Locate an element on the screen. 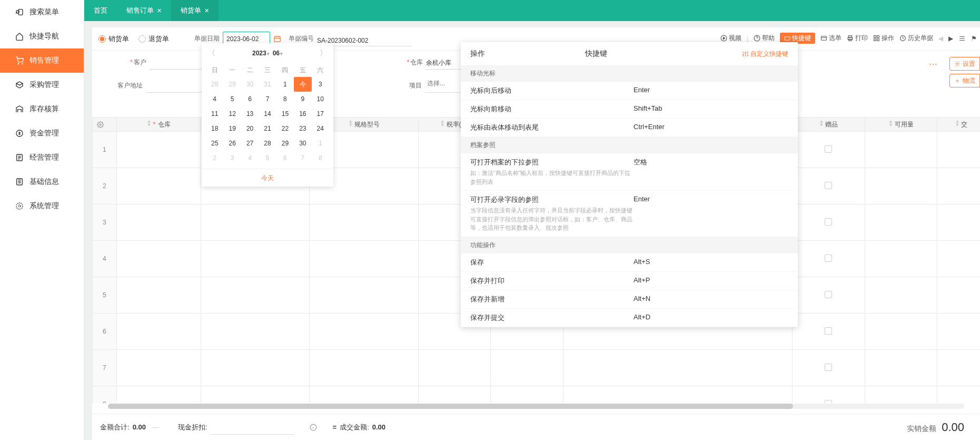  cal-day: 19 is located at coordinates (232, 129).